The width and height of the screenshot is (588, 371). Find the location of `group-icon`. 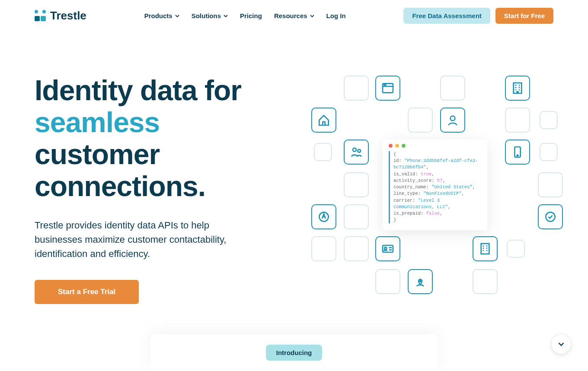

group-icon is located at coordinates (356, 152).